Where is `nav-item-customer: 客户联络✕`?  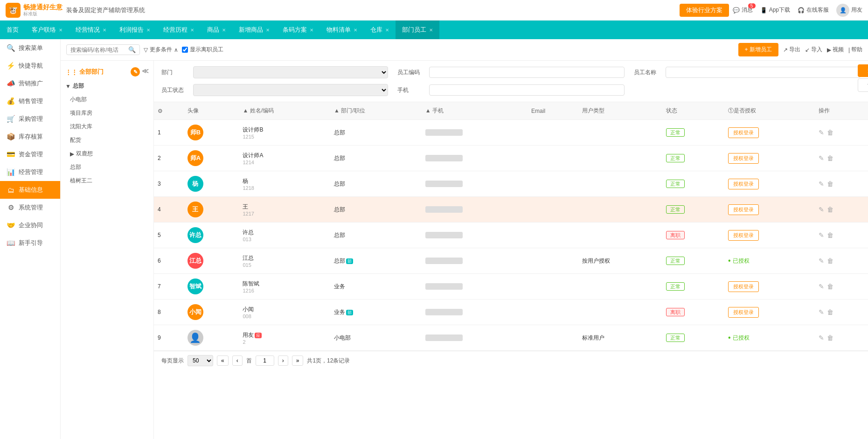 nav-item-customer: 客户联络✕ is located at coordinates (47, 30).